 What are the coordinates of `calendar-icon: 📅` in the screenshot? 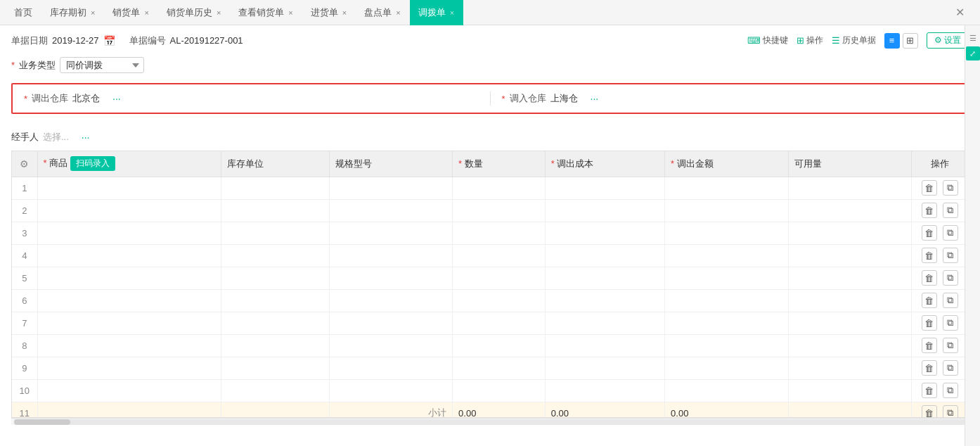 It's located at (110, 41).